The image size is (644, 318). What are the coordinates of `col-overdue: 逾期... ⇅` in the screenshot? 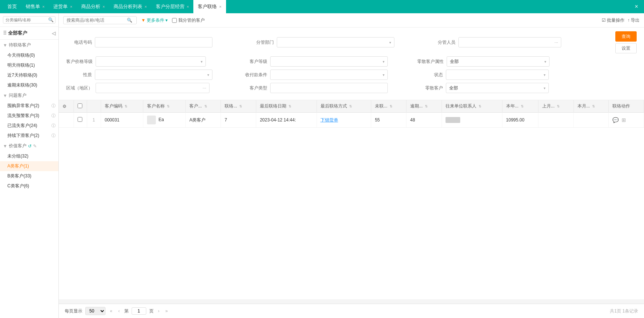 It's located at (424, 106).